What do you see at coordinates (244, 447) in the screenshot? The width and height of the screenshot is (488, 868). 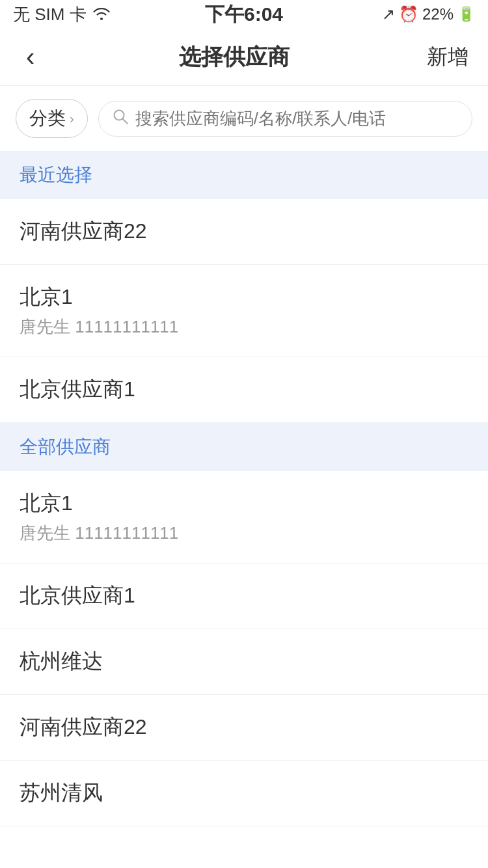 I see `all-section-header: 全部供应商` at bounding box center [244, 447].